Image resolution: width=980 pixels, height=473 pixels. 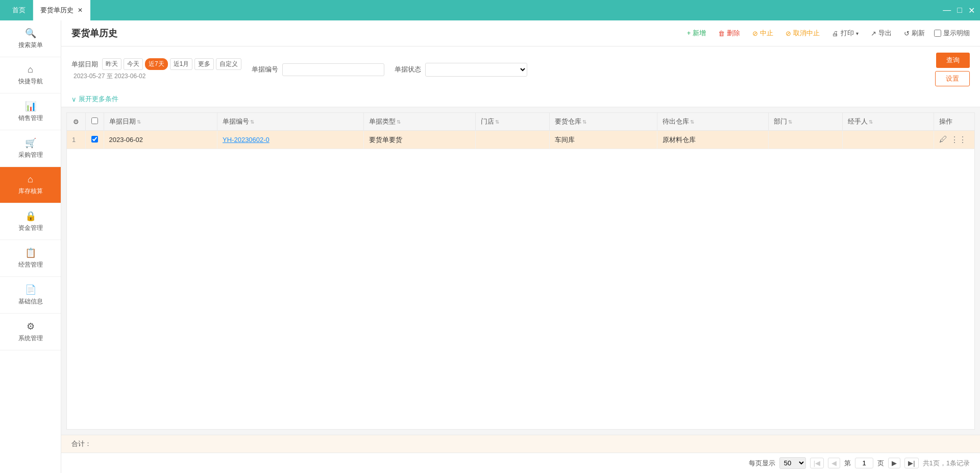 What do you see at coordinates (729, 33) in the screenshot?
I see `delete-button: 🗑 删除` at bounding box center [729, 33].